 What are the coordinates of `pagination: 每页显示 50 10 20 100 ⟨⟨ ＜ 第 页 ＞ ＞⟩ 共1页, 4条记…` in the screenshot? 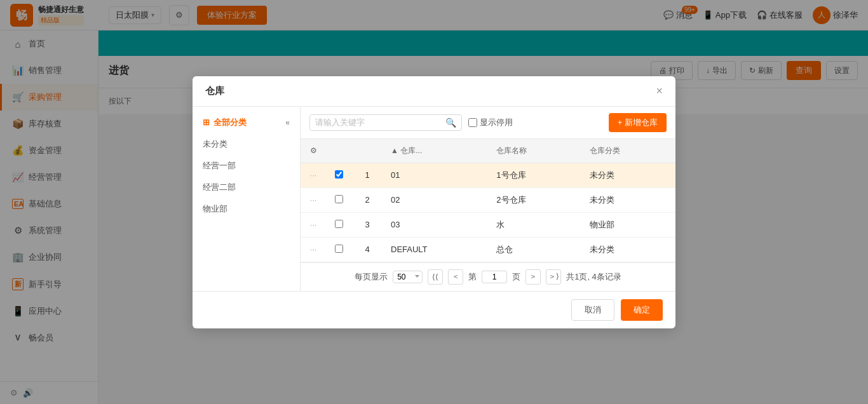 It's located at (488, 277).